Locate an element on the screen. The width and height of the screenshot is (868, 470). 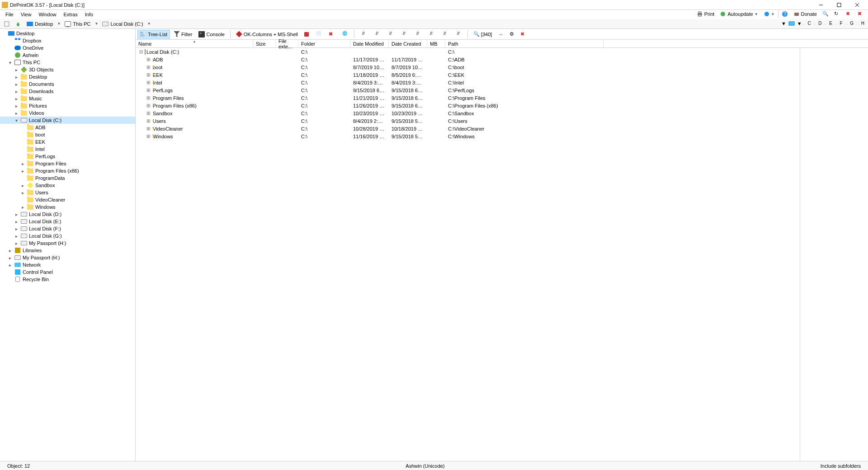
sort1: ⇵ is located at coordinates (363, 34).